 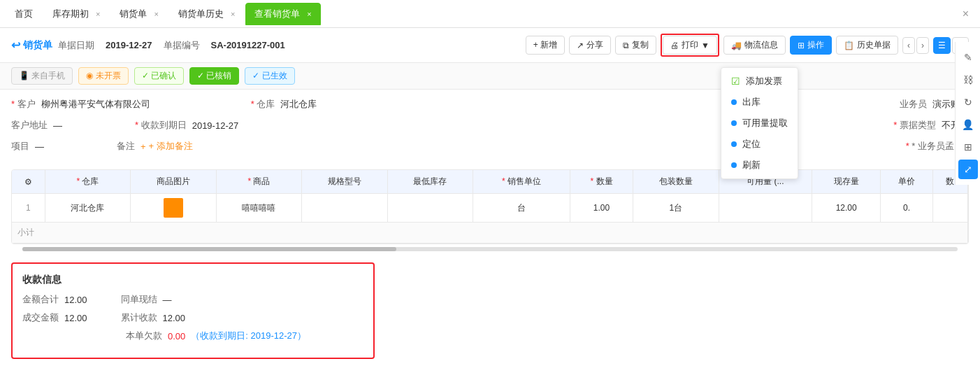 I want to click on operation-button: ⊞ 操作, so click(x=811, y=45).